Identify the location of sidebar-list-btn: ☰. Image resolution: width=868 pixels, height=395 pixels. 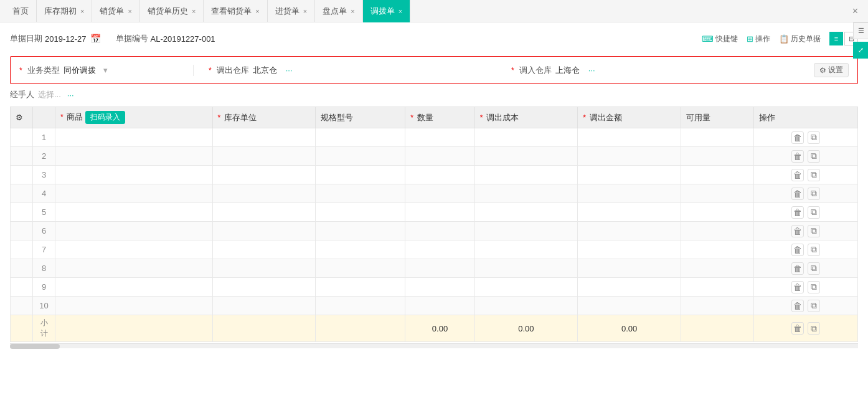
(861, 31).